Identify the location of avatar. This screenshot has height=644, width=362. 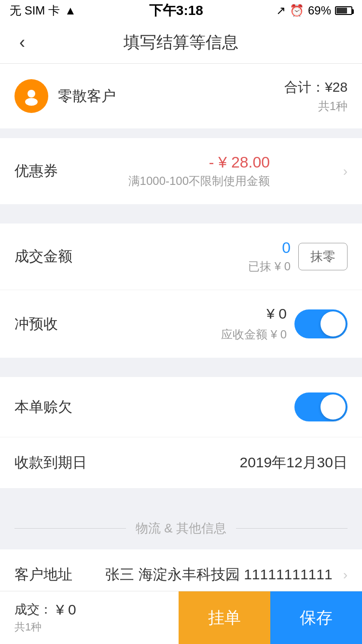
(31, 96).